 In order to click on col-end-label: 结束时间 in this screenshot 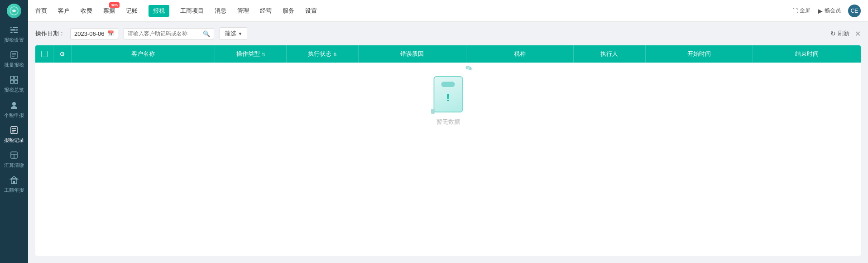, I will do `click(807, 54)`.